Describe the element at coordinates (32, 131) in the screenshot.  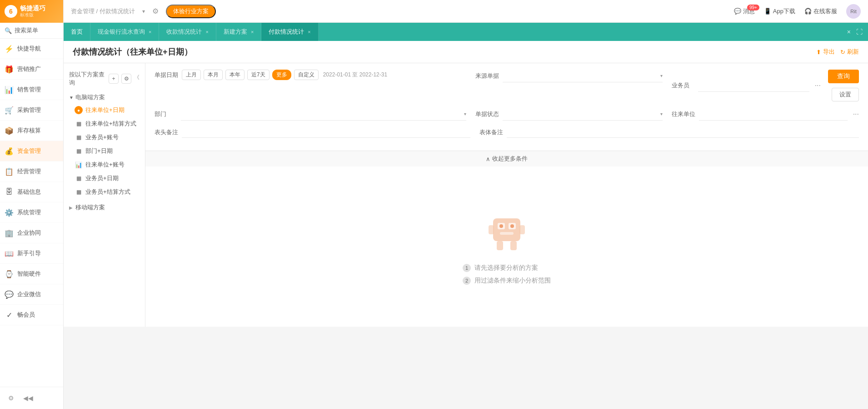
I see `sidebar-item-inventory: 📦 库存核算` at that location.